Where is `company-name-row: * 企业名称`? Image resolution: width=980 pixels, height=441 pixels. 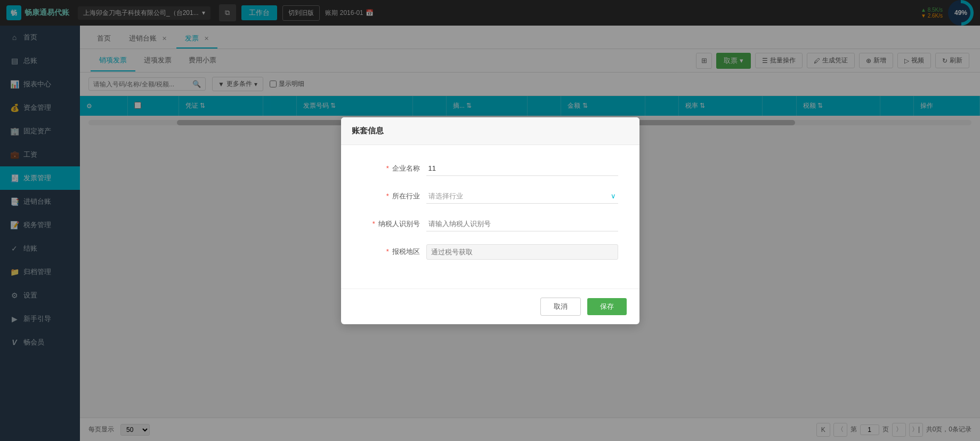
company-name-row: * 企业名称 is located at coordinates (490, 169).